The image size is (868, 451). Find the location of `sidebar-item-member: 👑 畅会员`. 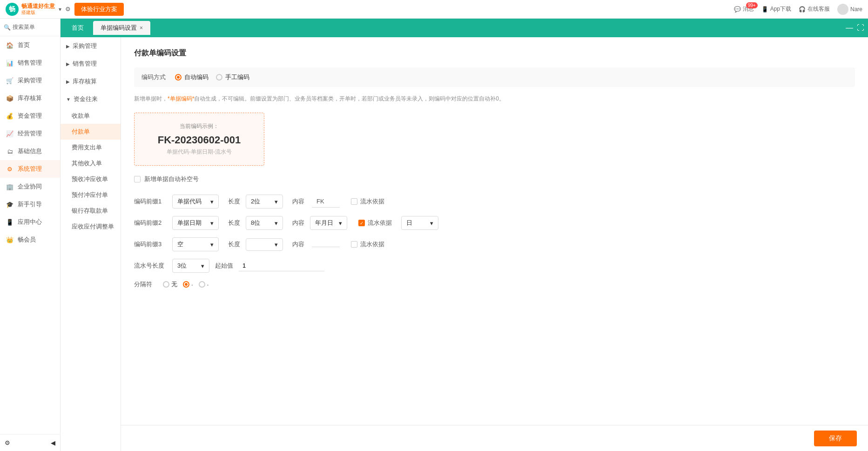

sidebar-item-member: 👑 畅会员 is located at coordinates (30, 240).